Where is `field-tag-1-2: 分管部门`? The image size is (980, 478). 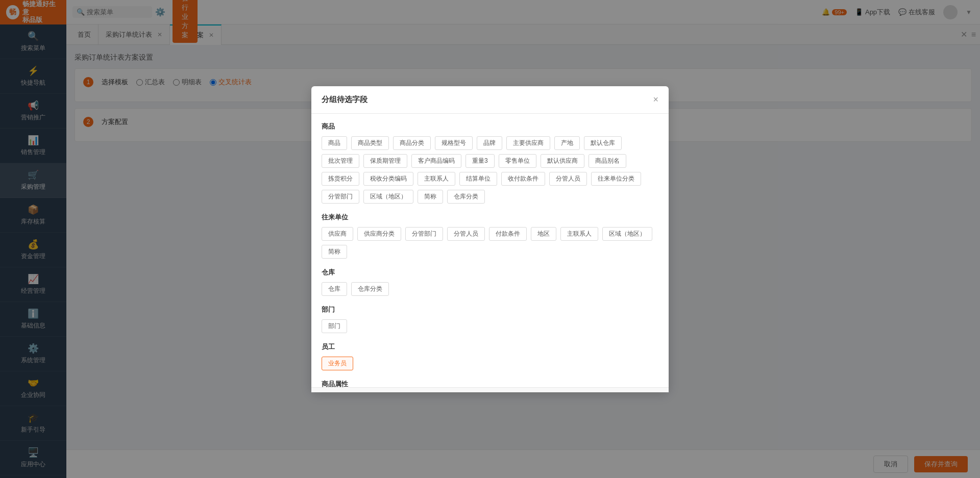
field-tag-1-2: 分管部门 is located at coordinates (424, 234).